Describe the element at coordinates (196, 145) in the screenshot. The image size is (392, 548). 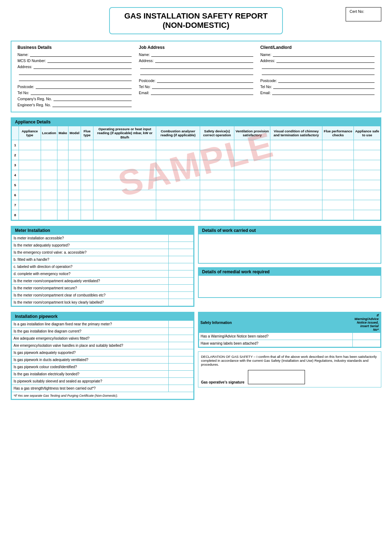
I see `table-row: 1` at that location.